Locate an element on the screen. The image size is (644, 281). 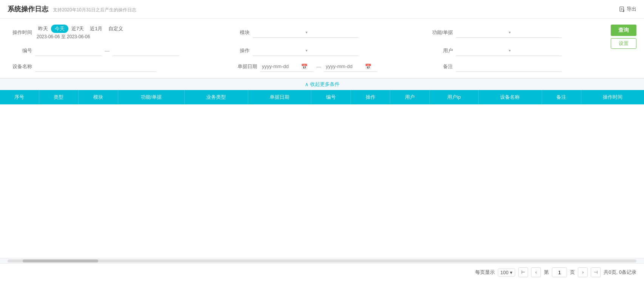
operation-label: 操作 is located at coordinates (242, 51).